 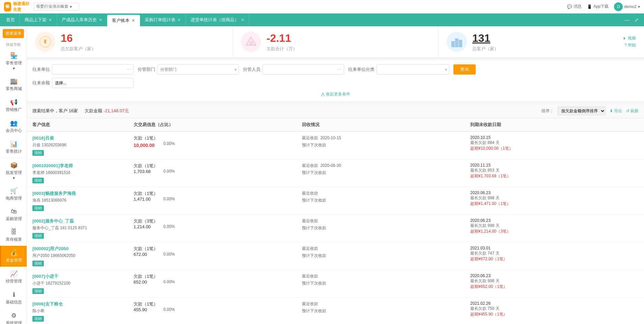 I want to click on table-row: [000002]用户2050 用户2050 18665062050 现销 欠款（…, so click(x=335, y=256).